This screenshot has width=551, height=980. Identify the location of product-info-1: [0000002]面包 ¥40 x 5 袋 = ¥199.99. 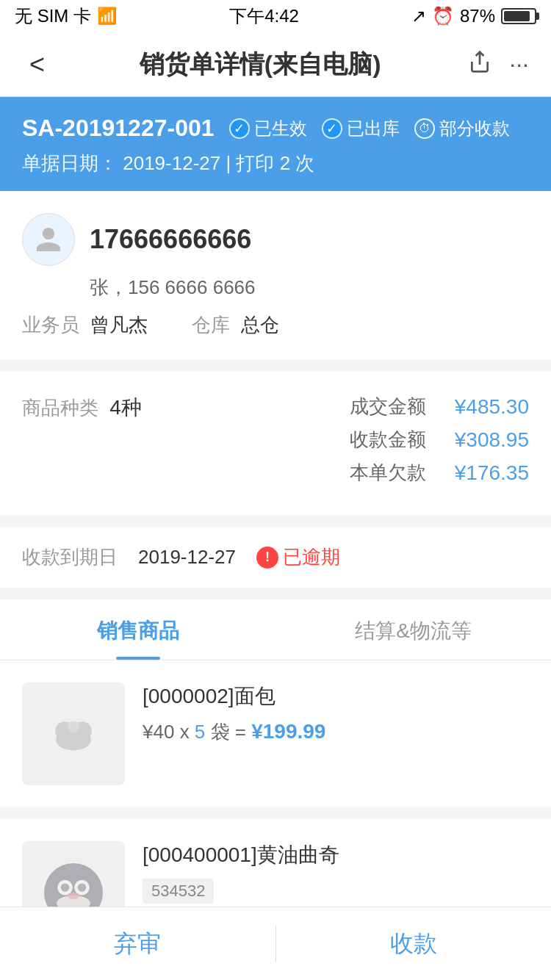
(336, 714).